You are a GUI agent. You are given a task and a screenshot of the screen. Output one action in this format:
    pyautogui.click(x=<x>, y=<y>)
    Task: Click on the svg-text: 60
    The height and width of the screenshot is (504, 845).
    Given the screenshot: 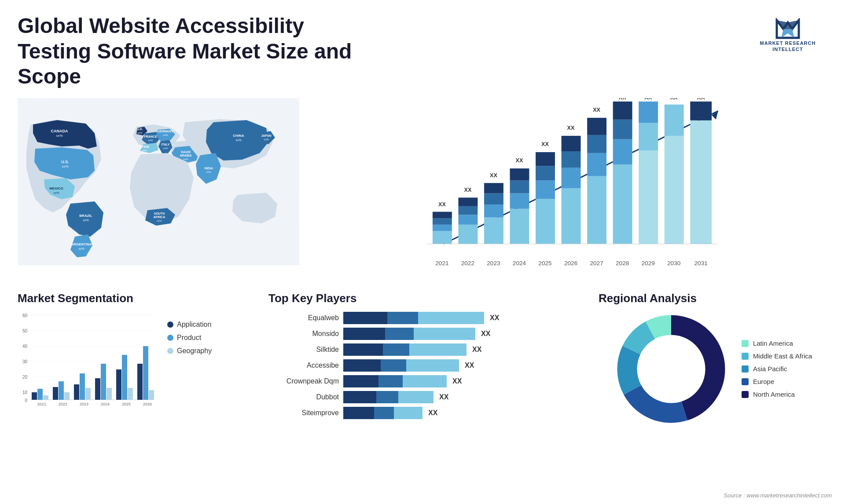 What is the action you would take?
    pyautogui.click(x=25, y=316)
    